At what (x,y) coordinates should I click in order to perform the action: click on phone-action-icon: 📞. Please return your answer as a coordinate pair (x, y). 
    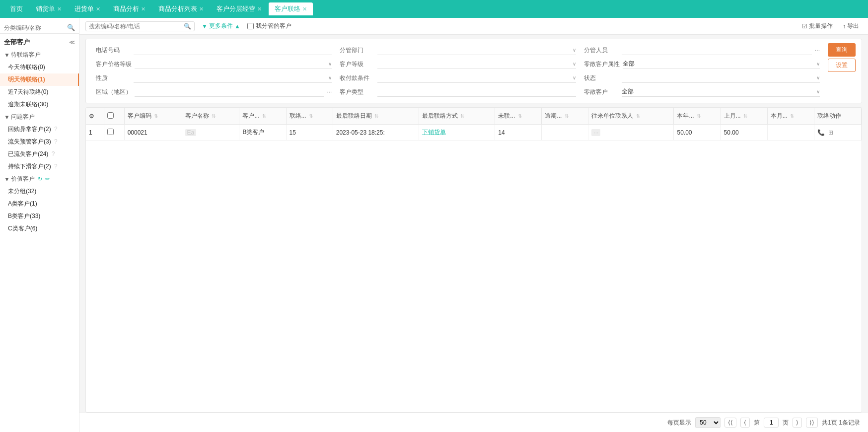
    Looking at the image, I should click on (821, 133).